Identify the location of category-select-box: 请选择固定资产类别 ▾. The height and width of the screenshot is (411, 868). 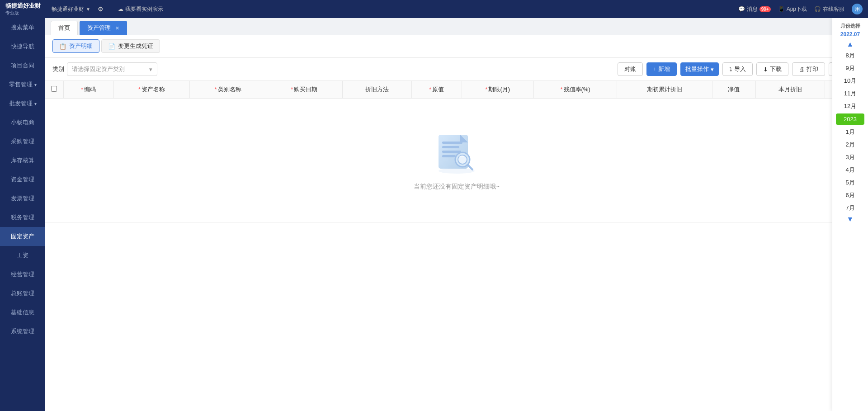
(112, 69).